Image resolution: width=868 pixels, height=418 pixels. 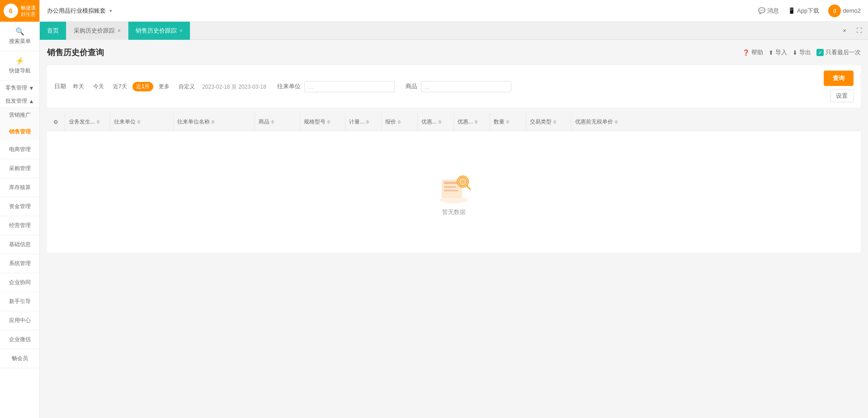 I want to click on date-option-yesterday: 昨天, so click(x=79, y=87).